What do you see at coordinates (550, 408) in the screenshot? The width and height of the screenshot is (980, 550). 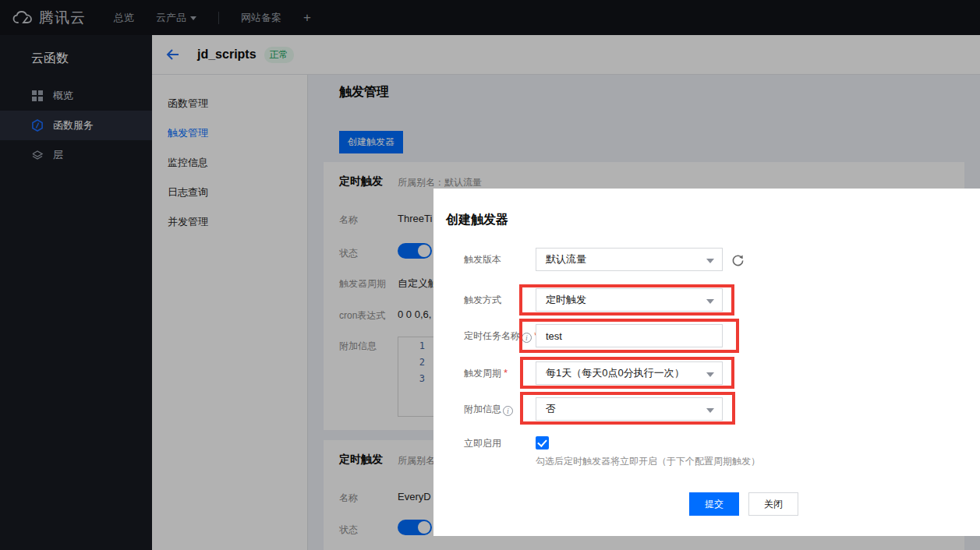 I see `extra-info-select-value: 否` at bounding box center [550, 408].